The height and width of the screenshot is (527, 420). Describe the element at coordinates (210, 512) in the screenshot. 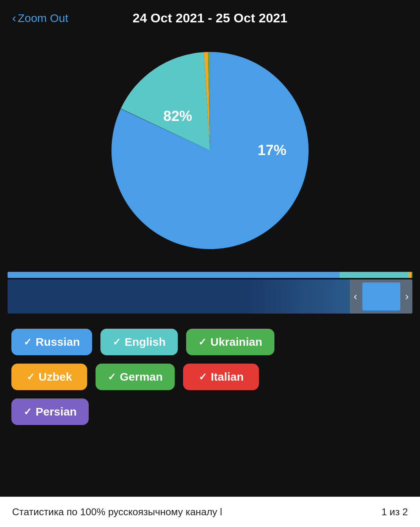

I see `footer: Статистика по 100% русскоязычному каналу…` at that location.